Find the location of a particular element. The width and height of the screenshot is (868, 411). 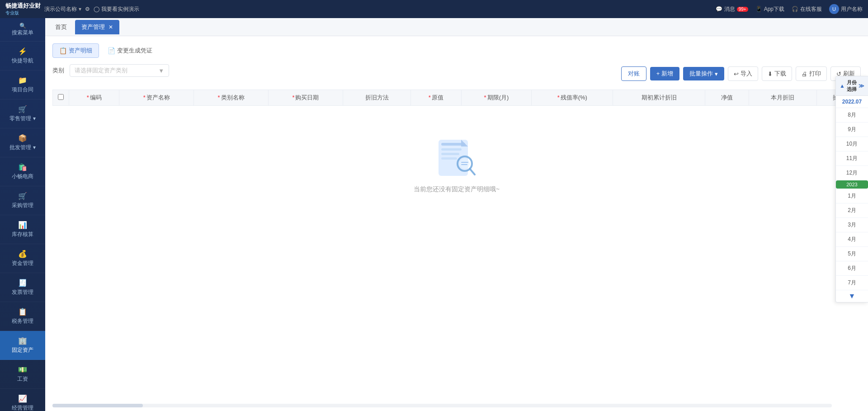

select-all-checkbox is located at coordinates (61, 97).